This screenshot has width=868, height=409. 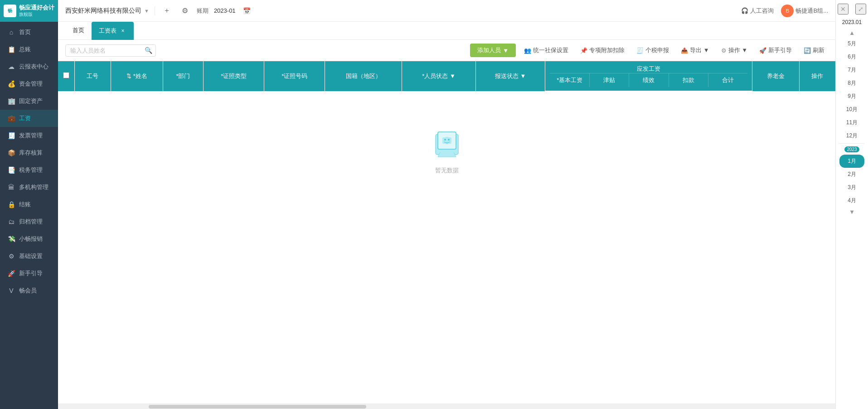 What do you see at coordinates (103, 11) in the screenshot?
I see `company-name: 西安虾米网络科技有限公司` at bounding box center [103, 11].